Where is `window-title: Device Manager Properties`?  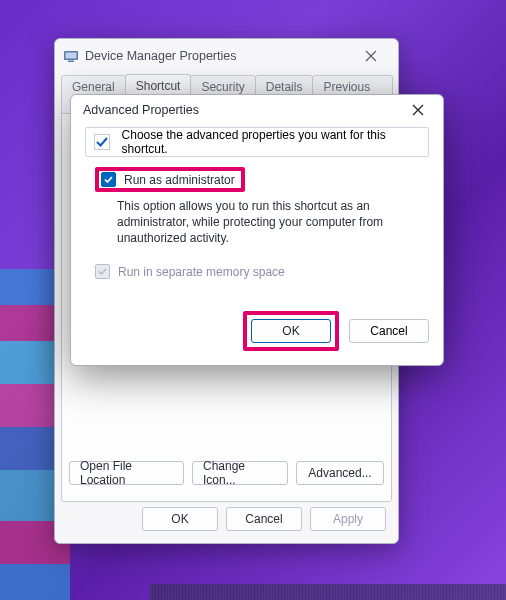
window-title: Device Manager Properties is located at coordinates (160, 56).